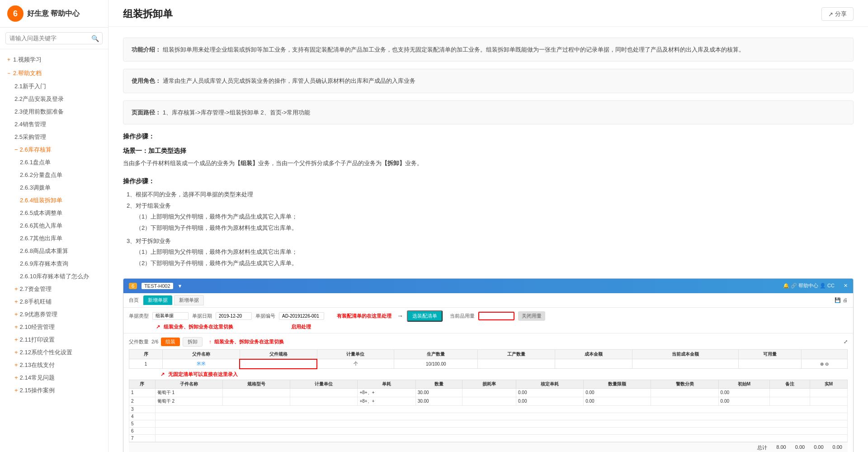  Describe the element at coordinates (54, 150) in the screenshot. I see `sidebar-item-inventory: −2.6库存核算` at that location.